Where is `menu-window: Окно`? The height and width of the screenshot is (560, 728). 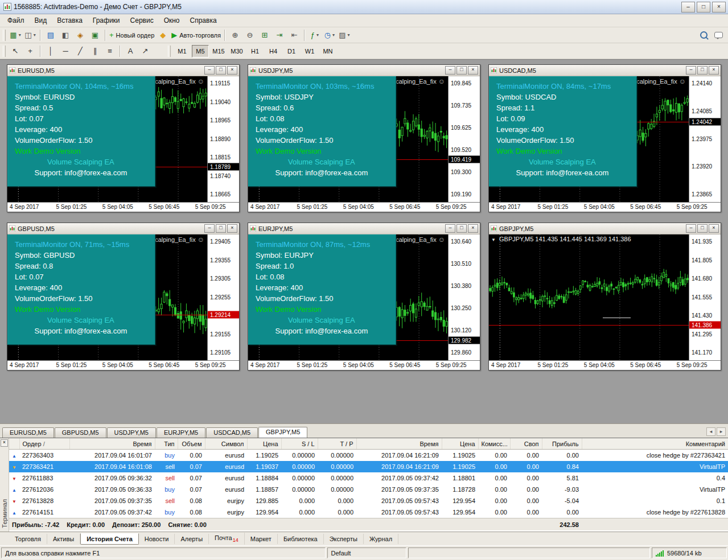
menu-window: Окно is located at coordinates (172, 20).